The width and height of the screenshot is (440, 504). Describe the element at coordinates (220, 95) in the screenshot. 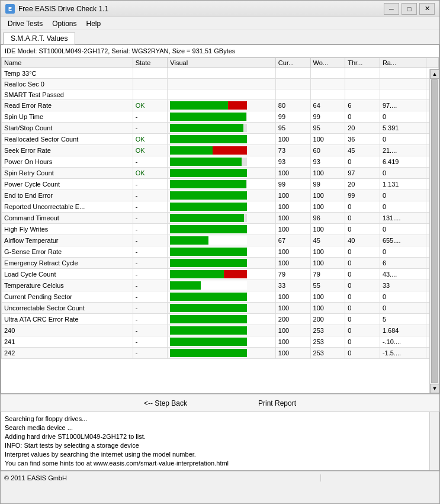

I see `table-row: SMART Test Passed` at that location.